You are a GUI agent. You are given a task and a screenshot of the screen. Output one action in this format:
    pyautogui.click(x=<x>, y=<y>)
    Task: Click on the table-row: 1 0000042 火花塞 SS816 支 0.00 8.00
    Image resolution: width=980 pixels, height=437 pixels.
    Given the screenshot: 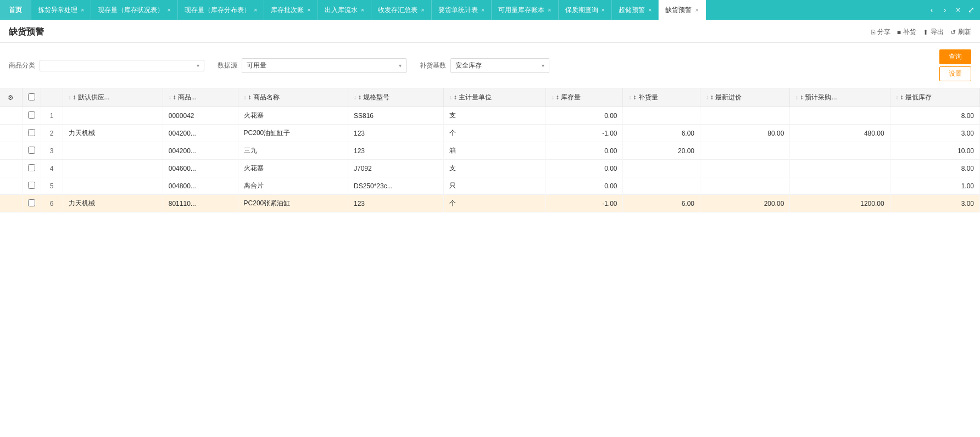 What is the action you would take?
    pyautogui.click(x=490, y=116)
    